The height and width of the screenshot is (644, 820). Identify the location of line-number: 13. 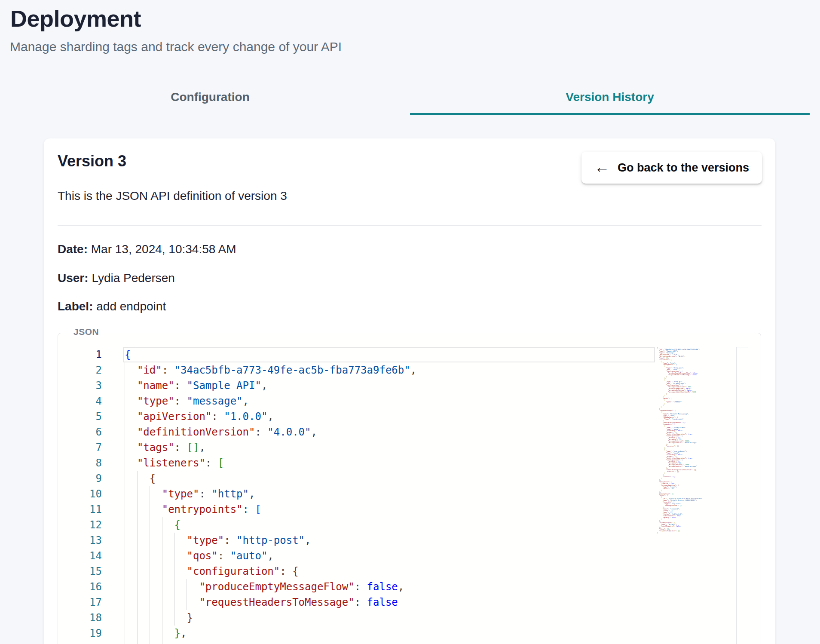
(80, 540).